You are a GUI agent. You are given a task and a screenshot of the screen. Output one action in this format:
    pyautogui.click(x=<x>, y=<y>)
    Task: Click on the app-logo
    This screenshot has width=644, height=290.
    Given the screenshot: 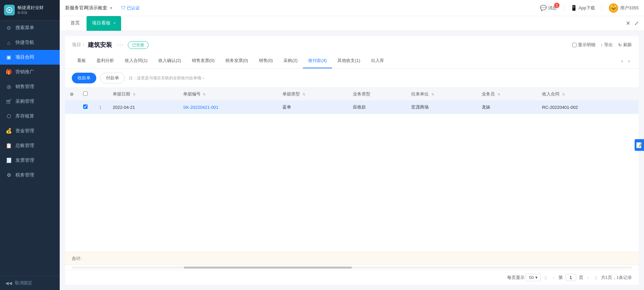 What is the action you would take?
    pyautogui.click(x=9, y=10)
    